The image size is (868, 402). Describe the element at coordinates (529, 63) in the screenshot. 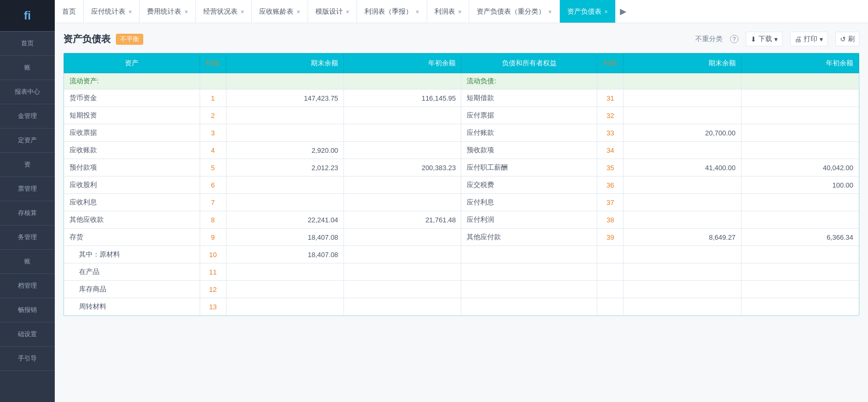

I see `header-liability: 负债和所有者权益` at that location.